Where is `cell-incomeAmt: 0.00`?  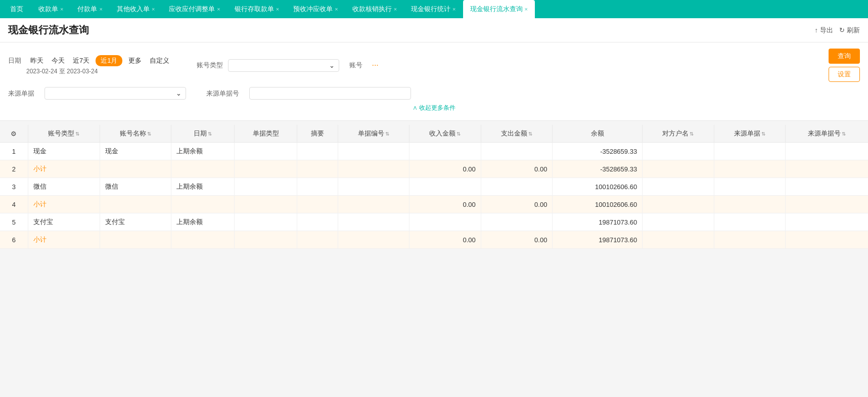
cell-incomeAmt: 0.00 is located at coordinates (445, 169).